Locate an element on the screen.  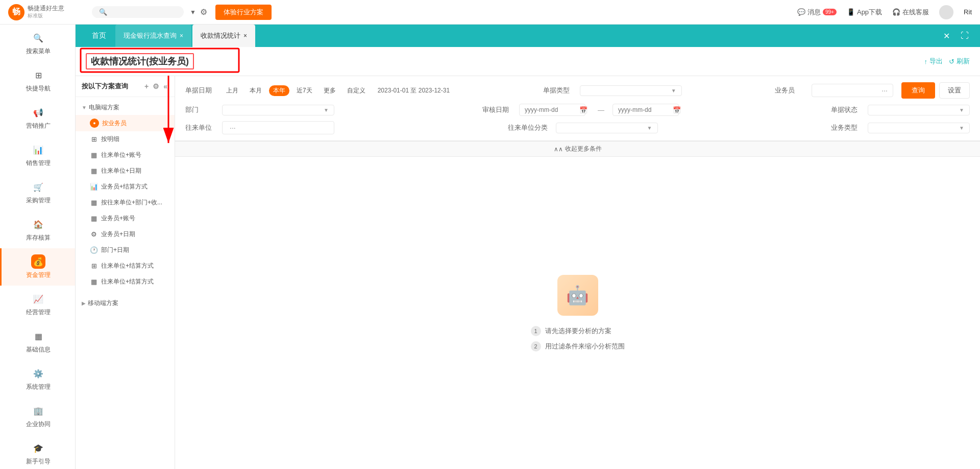
scheme-add-btn: + is located at coordinates (146, 86).